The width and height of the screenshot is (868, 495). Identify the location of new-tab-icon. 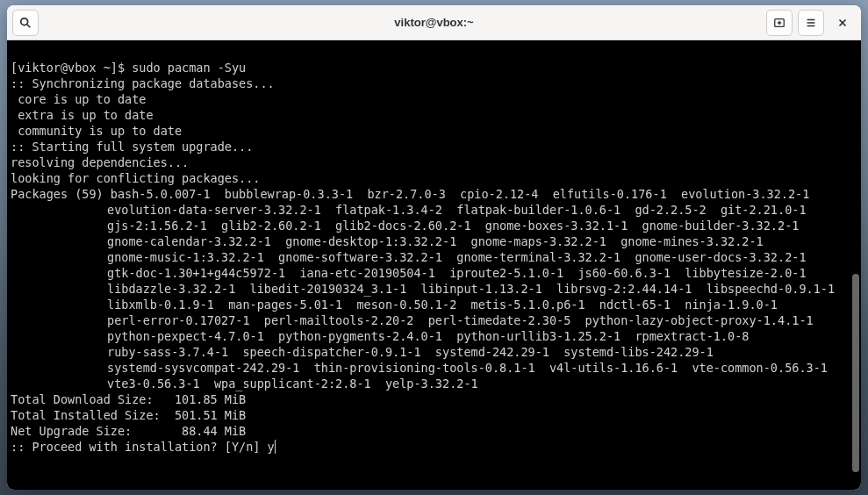
(779, 23).